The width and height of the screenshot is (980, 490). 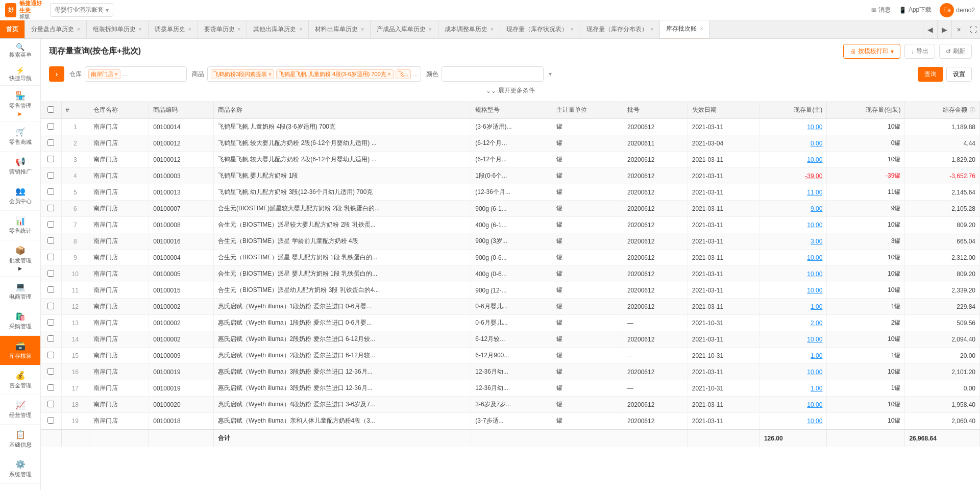 I want to click on cell-stock-main: 3.00, so click(x=793, y=241).